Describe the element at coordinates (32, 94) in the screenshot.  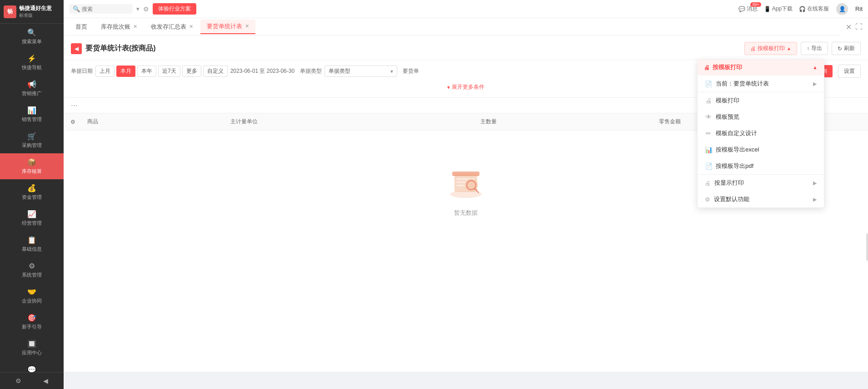
I see `sidebar-label-marketing: 营销推广` at that location.